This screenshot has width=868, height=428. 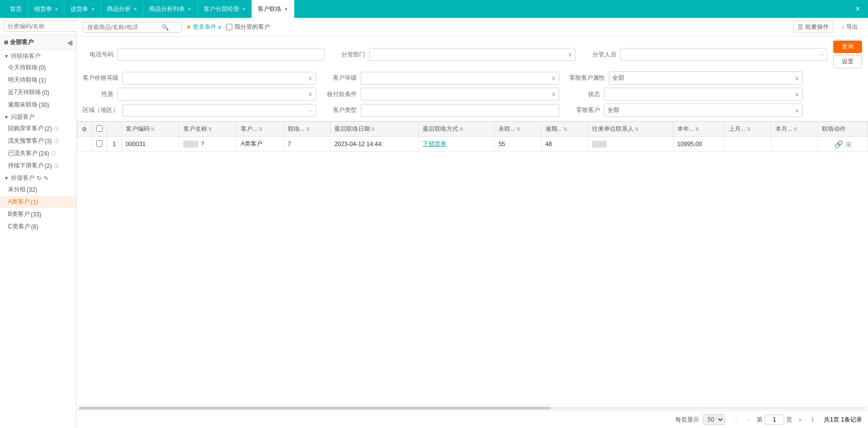 I want to click on edit-icon: ✎, so click(x=46, y=178).